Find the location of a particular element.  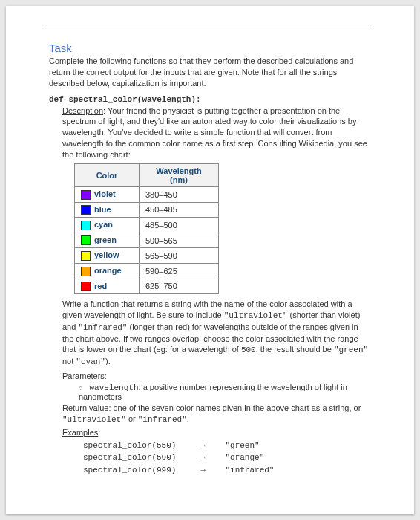

table-header-color: Color is located at coordinates (107, 175).